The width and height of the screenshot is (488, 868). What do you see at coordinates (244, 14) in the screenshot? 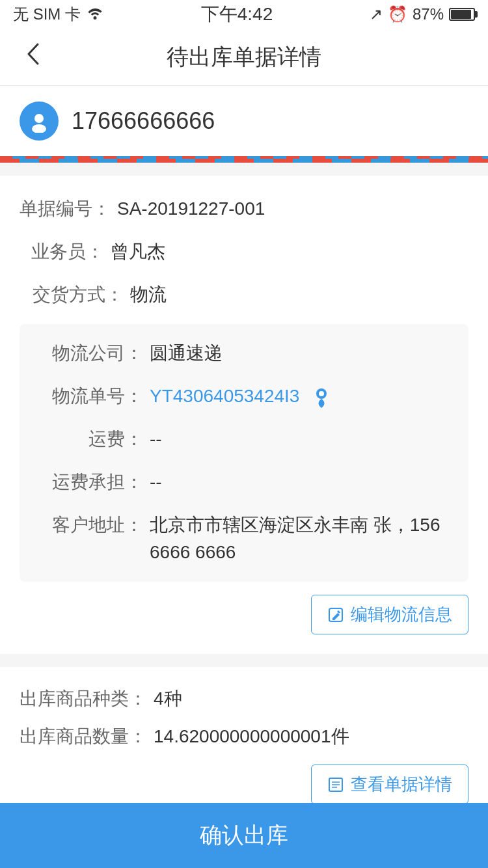
I see `status-bar: 无 SIM 卡 下午4:42 ↗ ⏰ 87%` at bounding box center [244, 14].